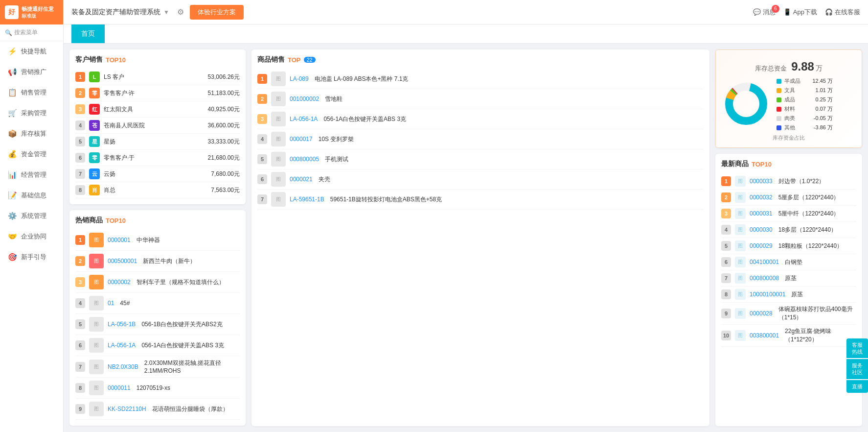 This screenshot has width=868, height=432. What do you see at coordinates (787, 12) in the screenshot?
I see `phone-icon: 📱` at bounding box center [787, 12].